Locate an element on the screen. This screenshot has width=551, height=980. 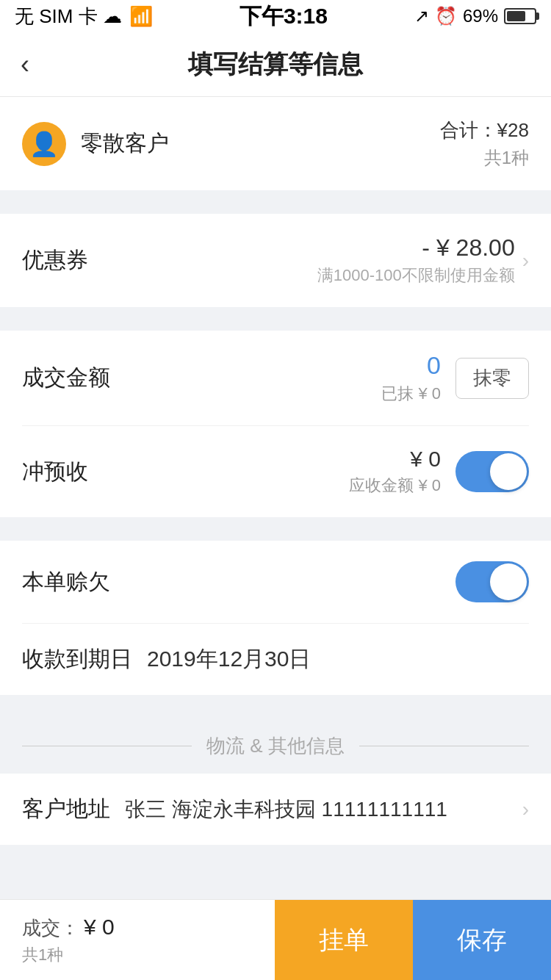
prereceive-row: 冲预收 ¥ 0 应收金额 ¥ 0 is located at coordinates (276, 472).